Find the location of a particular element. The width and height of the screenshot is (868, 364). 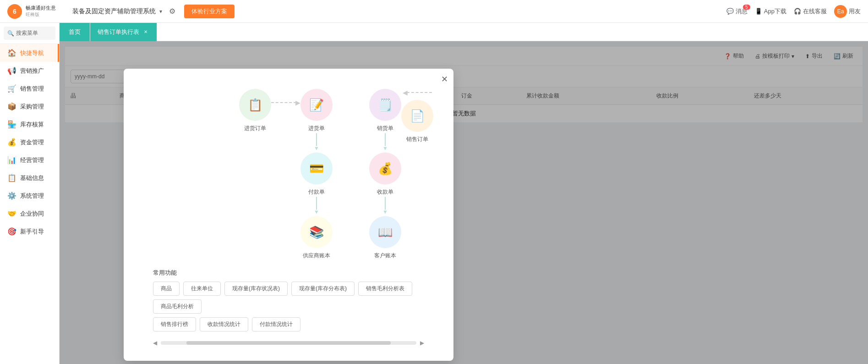

wf-node-payment-bill: 💳 付款单 is located at coordinates (317, 174).